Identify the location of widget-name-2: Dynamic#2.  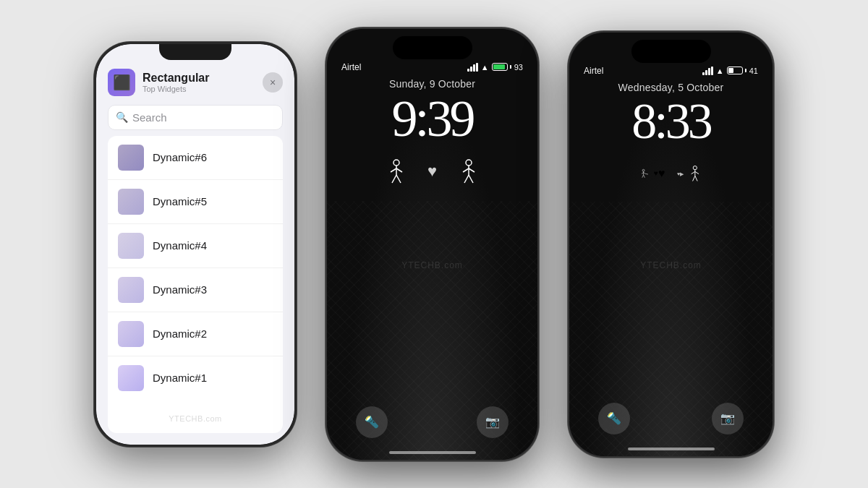
(179, 334).